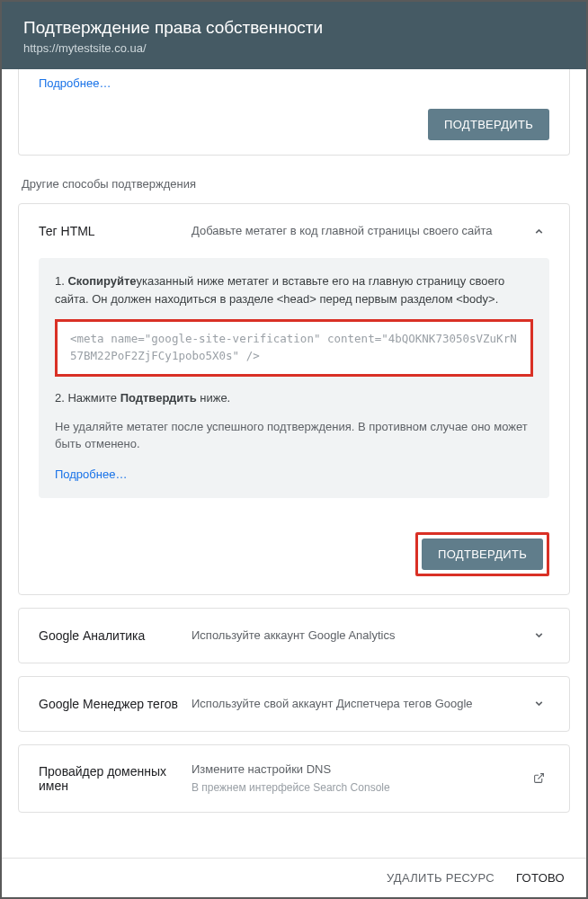 This screenshot has height=899, width=588. I want to click on done-button: ГОТОВО, so click(540, 877).